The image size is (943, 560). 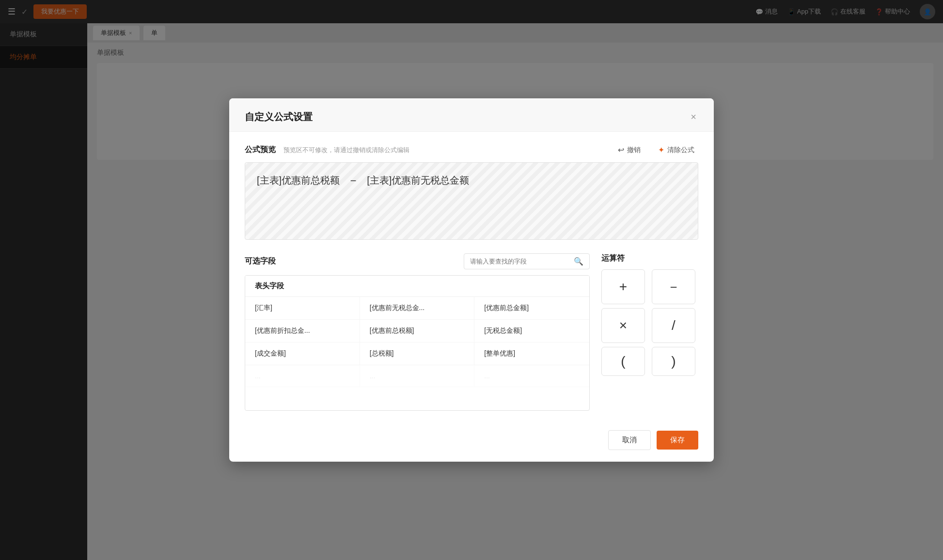 What do you see at coordinates (629, 150) in the screenshot?
I see `undo-button: ↩ 撤销` at bounding box center [629, 150].